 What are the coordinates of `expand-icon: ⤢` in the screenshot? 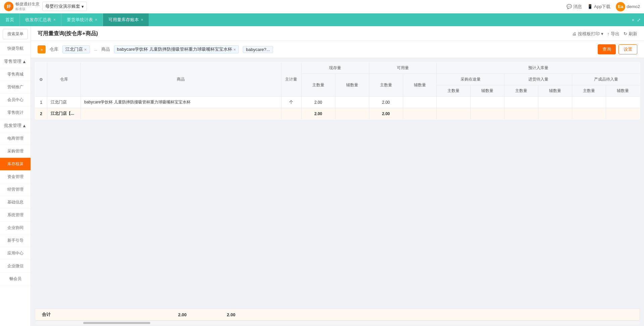 It's located at (639, 20).